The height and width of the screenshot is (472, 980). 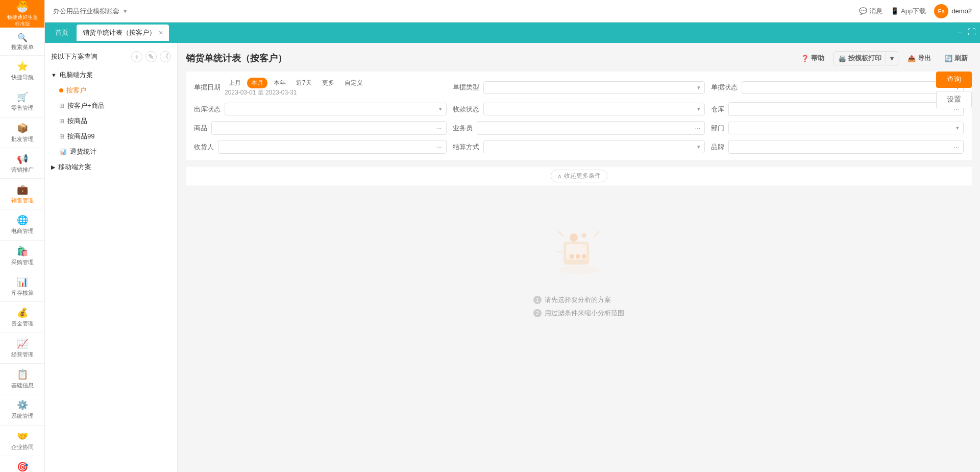 What do you see at coordinates (22, 410) in the screenshot?
I see `sidebar-item-system: ⚙️ 系统管理` at bounding box center [22, 410].